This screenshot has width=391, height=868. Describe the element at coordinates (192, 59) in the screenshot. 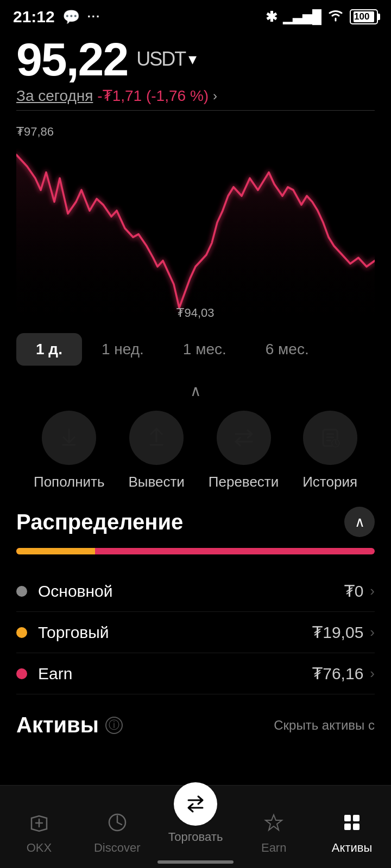

I see `currency-dropdown-arrow: ▾` at that location.